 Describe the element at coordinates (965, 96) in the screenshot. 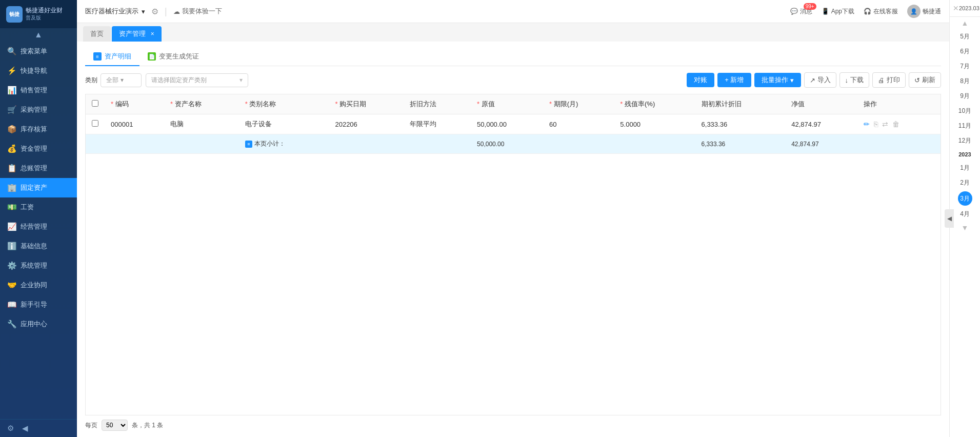

I see `month-9: 9月` at that location.